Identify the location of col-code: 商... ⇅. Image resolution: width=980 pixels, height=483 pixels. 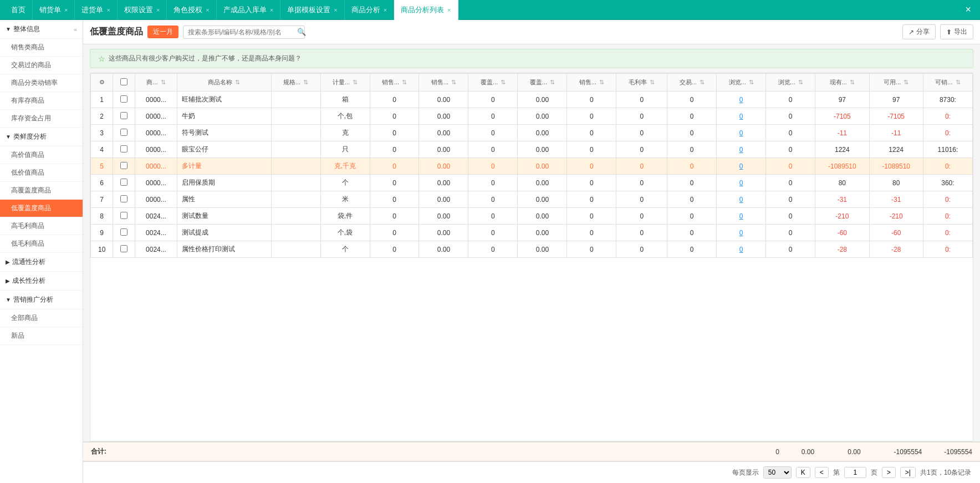
(156, 83).